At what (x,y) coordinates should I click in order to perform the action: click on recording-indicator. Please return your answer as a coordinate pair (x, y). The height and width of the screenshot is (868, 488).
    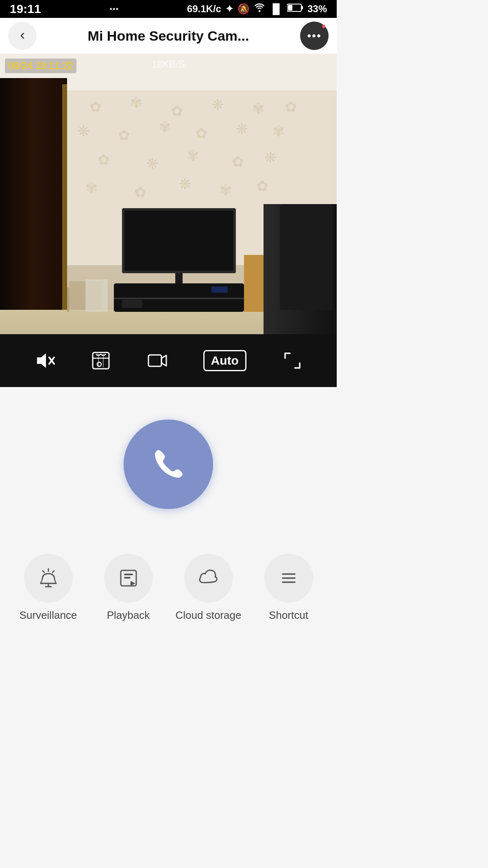
    Looking at the image, I should click on (324, 26).